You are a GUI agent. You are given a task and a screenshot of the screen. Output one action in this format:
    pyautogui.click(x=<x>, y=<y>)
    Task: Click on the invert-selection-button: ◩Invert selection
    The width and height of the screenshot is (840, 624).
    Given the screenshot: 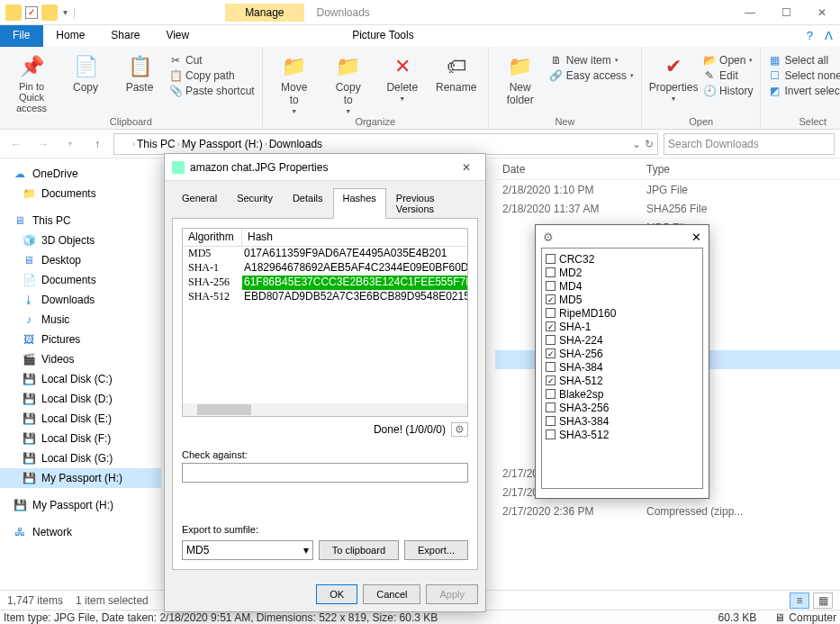 What is the action you would take?
    pyautogui.click(x=804, y=91)
    